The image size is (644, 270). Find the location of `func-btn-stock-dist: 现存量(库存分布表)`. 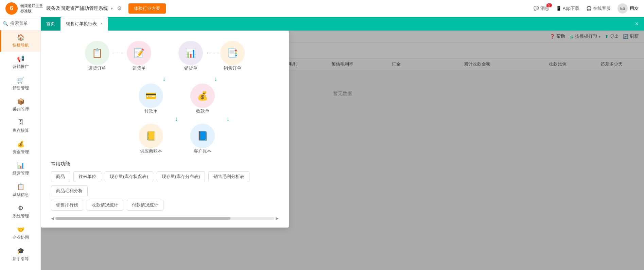

func-btn-stock-dist: 现存量(库存分布表) is located at coordinates (181, 177).